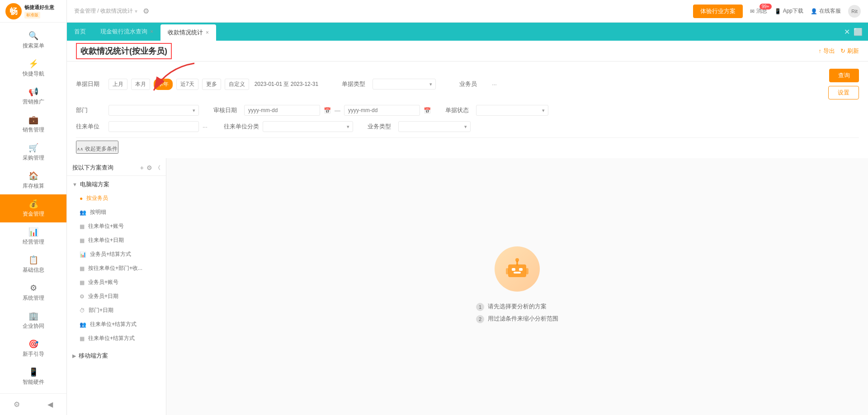 This screenshot has width=868, height=415. What do you see at coordinates (33, 102) in the screenshot?
I see `sidebar-item-label: 营销推广` at bounding box center [33, 102].